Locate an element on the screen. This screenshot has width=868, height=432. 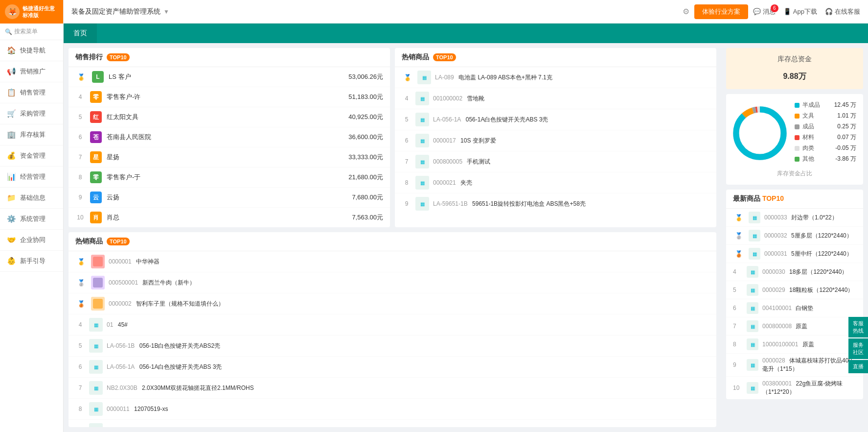
product-info: KK-SD22110H 花语萌恒温分腿睡袋（厚款） is located at coordinates (408, 427).